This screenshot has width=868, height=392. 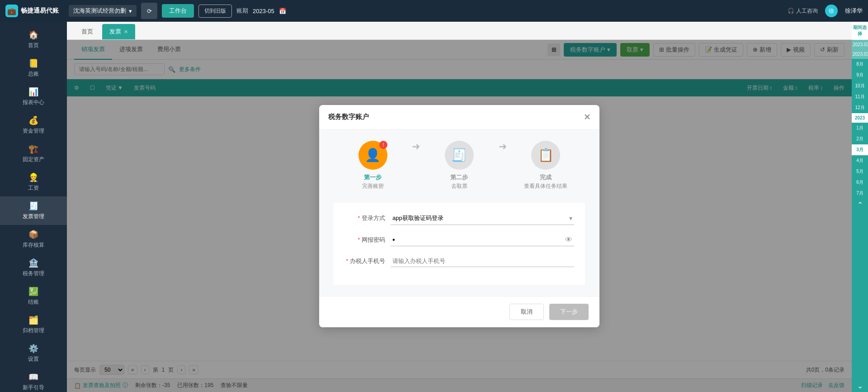 What do you see at coordinates (459, 186) in the screenshot?
I see `step2-desc: 去取票` at bounding box center [459, 186].